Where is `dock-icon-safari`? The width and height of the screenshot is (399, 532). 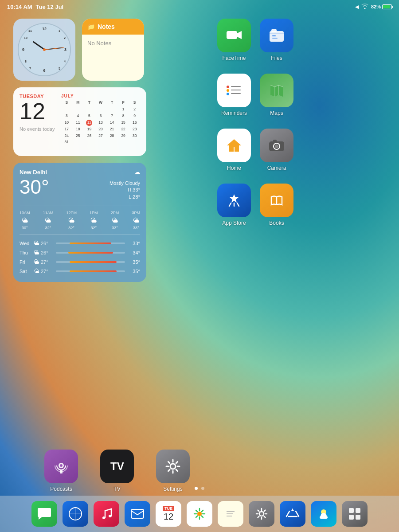
dock-icon-safari is located at coordinates (75, 514).